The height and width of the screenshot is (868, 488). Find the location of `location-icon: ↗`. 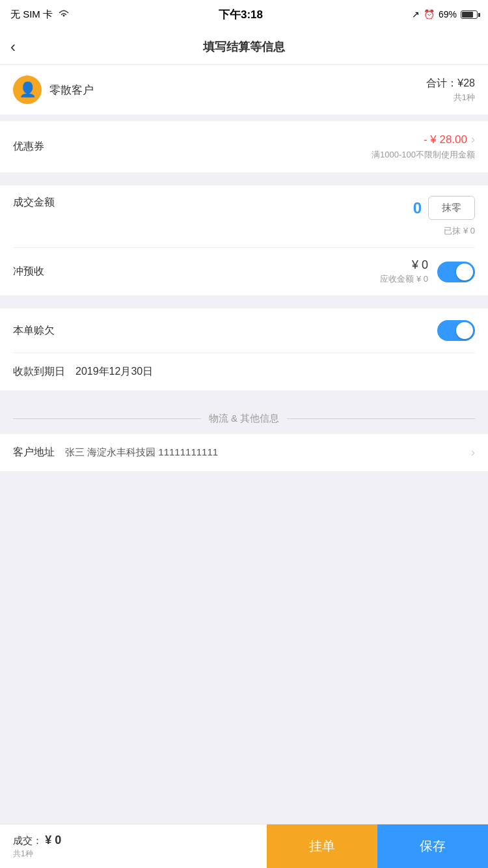

location-icon: ↗ is located at coordinates (416, 14).